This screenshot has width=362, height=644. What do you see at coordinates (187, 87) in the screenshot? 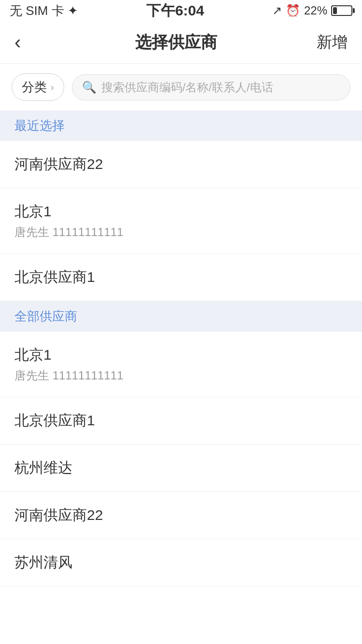
I see `search-placeholder: 搜索供应商编码/名称/联系人/电话` at bounding box center [187, 87].